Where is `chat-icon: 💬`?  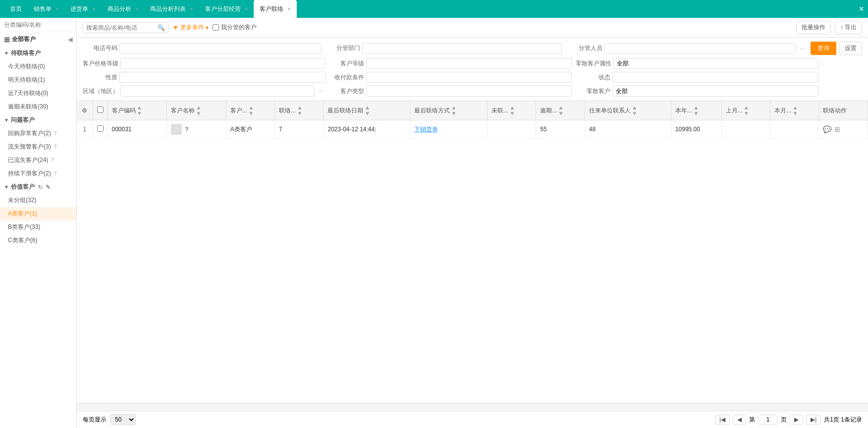 chat-icon: 💬 is located at coordinates (827, 129).